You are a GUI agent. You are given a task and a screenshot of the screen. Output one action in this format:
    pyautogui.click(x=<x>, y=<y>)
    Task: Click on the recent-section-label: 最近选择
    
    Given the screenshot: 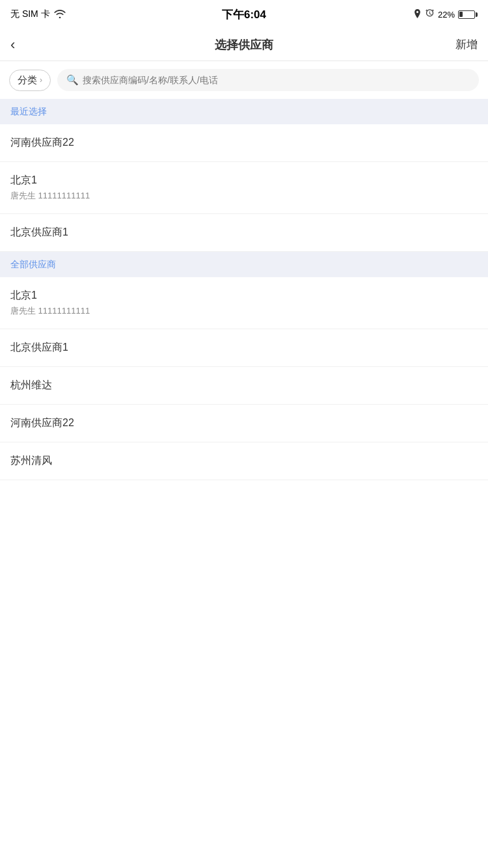 What is the action you would take?
    pyautogui.click(x=29, y=111)
    